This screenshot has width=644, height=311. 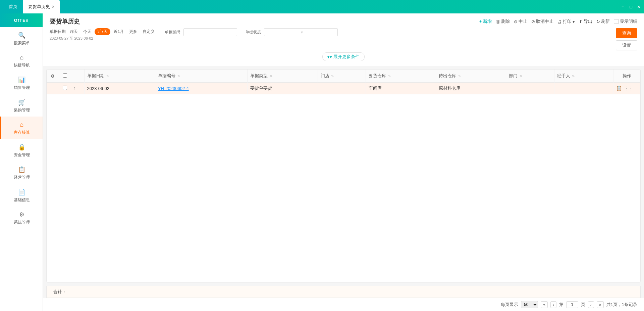 I want to click on col-doc-type: 单据类型 ⇅, so click(x=282, y=76).